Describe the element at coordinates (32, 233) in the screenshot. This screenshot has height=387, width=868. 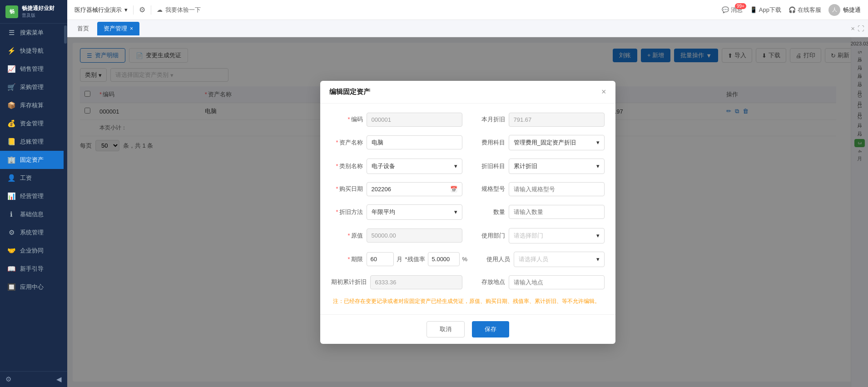
I see `sidebar-item-system: ⚙ 系统管理` at that location.